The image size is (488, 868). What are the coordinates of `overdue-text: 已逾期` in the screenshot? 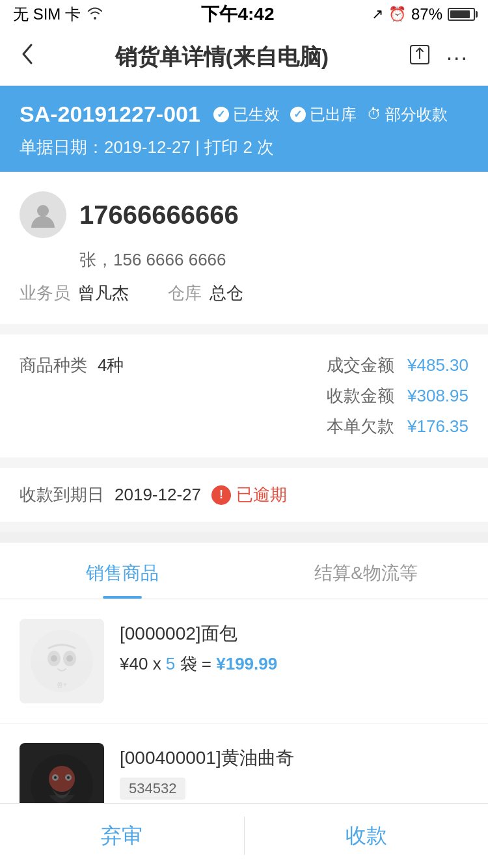 It's located at (262, 495).